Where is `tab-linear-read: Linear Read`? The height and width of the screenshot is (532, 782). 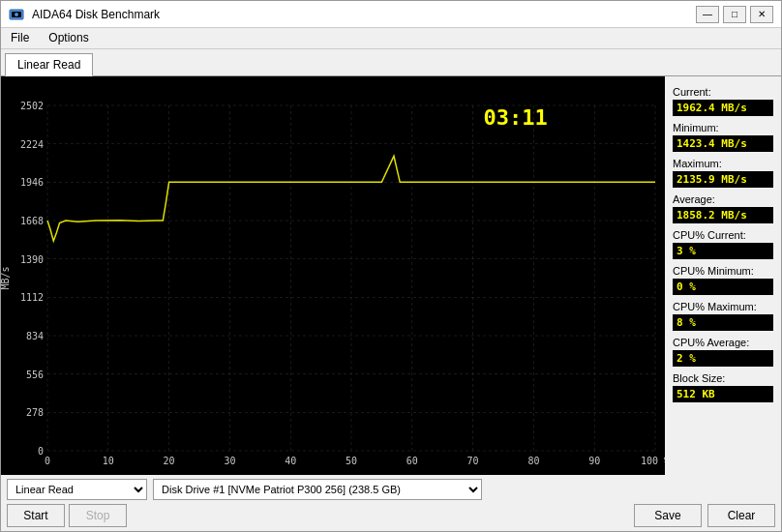 tab-linear-read: Linear Read is located at coordinates (48, 65).